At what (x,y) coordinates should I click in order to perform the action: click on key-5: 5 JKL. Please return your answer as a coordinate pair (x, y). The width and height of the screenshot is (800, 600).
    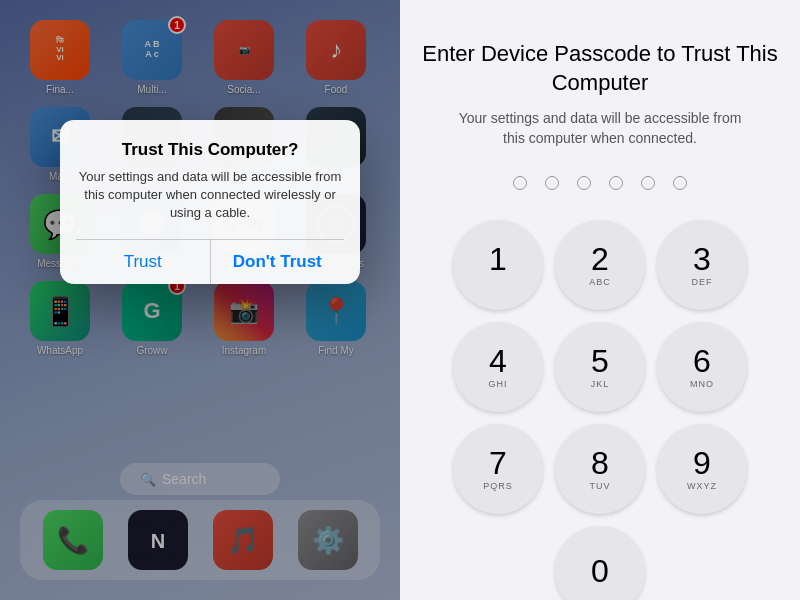
    Looking at the image, I should click on (600, 367).